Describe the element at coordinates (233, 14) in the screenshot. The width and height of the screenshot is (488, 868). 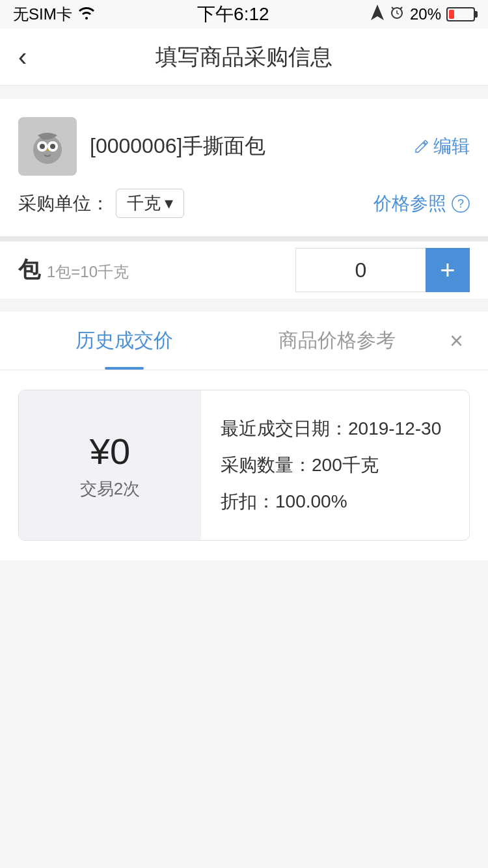
I see `status-time: 下午6:12` at that location.